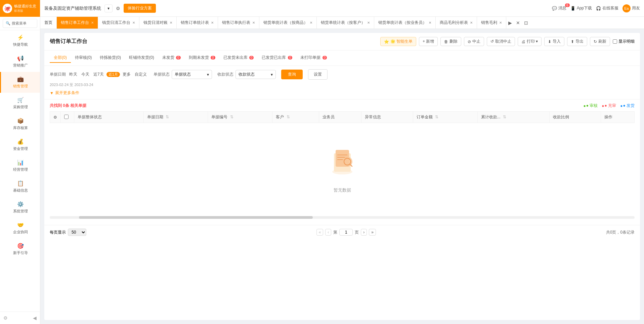 Image resolution: width=644 pixels, height=324 pixels. Describe the element at coordinates (58, 233) in the screenshot. I see `page-size-label: 每页显示` at that location.